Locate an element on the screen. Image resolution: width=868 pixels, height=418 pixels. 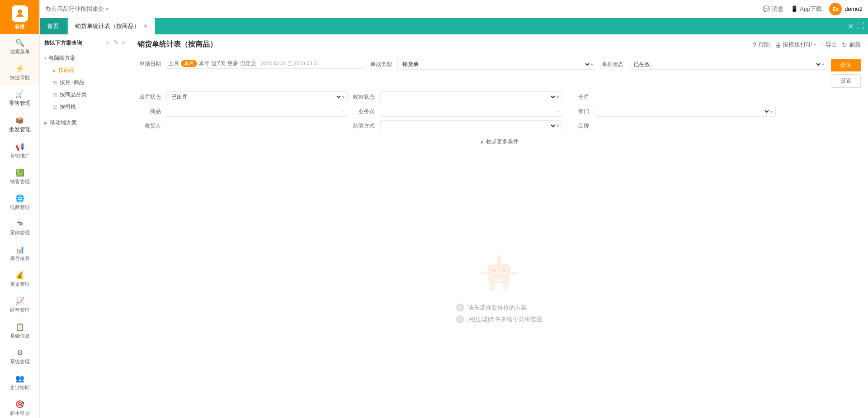
user-name: demo2 is located at coordinates (854, 9).